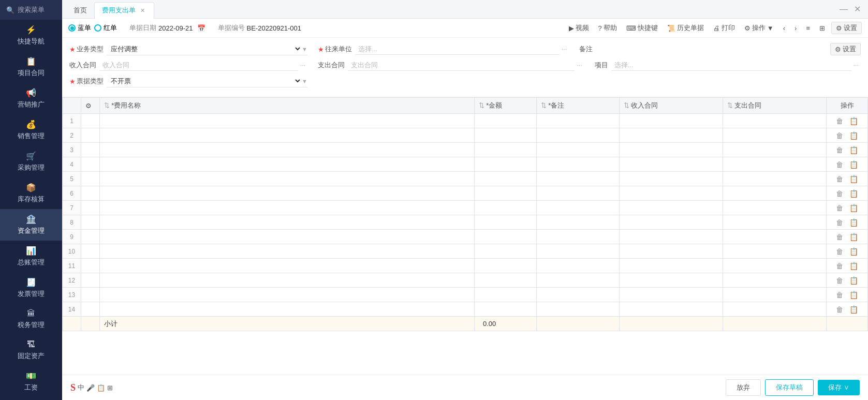 Image resolution: width=868 pixels, height=400 pixels. I want to click on sidebar-item-fixed-assets: 🏗固定资产, so click(31, 350).